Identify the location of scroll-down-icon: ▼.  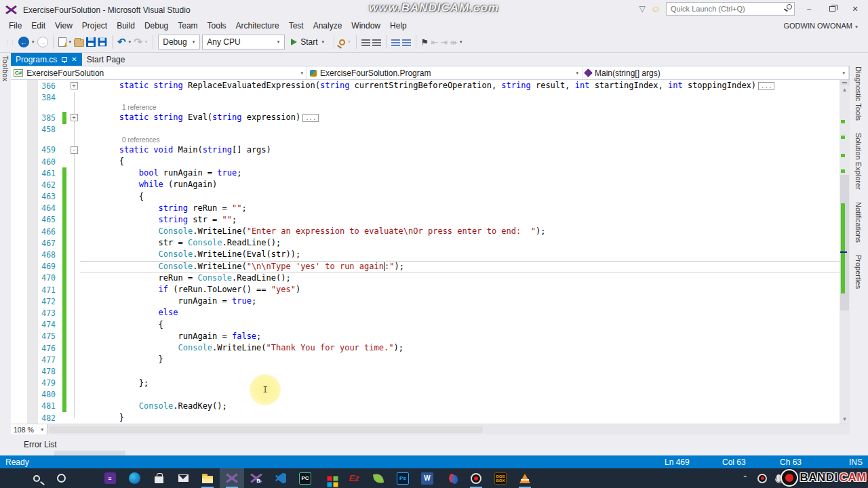
(845, 419).